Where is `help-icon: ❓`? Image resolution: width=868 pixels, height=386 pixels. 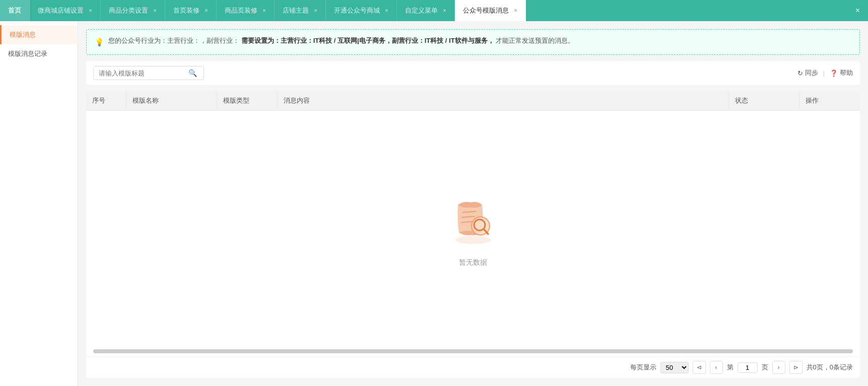 help-icon: ❓ is located at coordinates (834, 73).